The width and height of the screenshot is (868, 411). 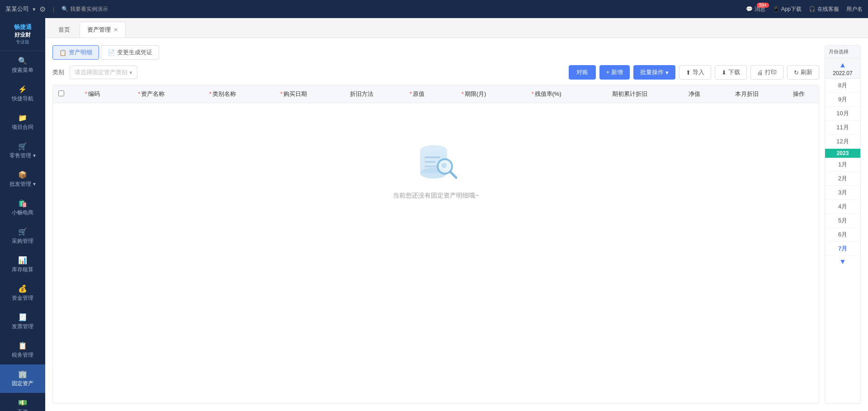 What do you see at coordinates (803, 72) in the screenshot?
I see `refresh-button: ↻ 刷新` at bounding box center [803, 72].